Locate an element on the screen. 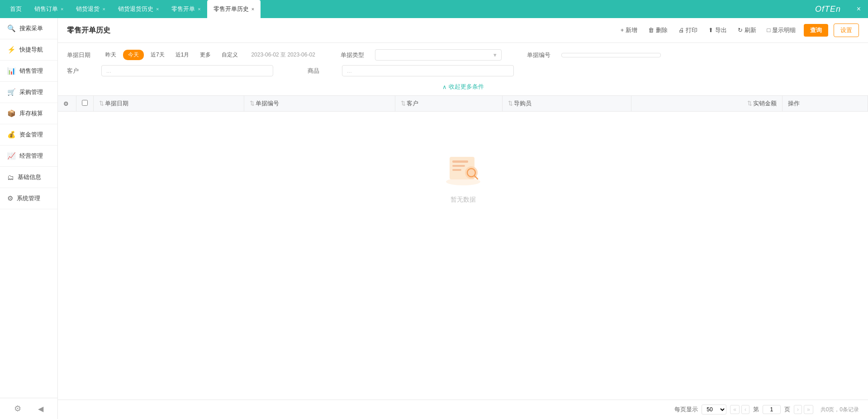 This screenshot has height=419, width=868. doc-type-label: 单据类型 is located at coordinates (354, 55).